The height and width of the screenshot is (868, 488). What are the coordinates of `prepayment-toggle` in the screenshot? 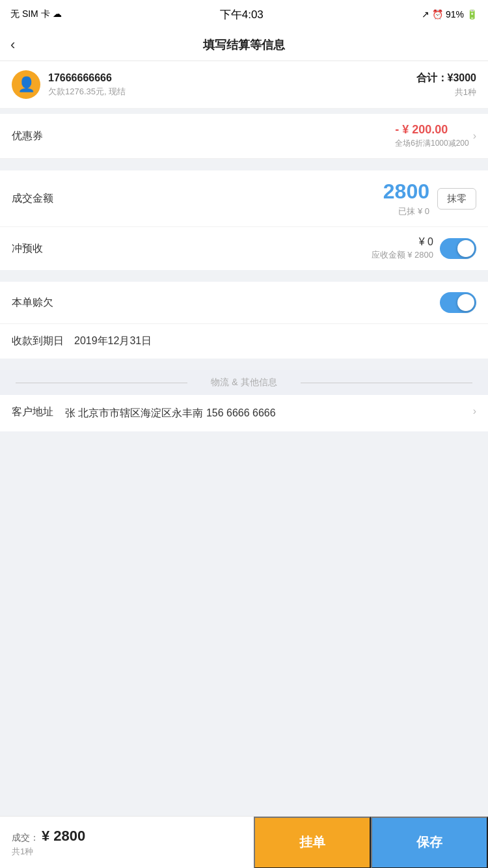 It's located at (458, 249).